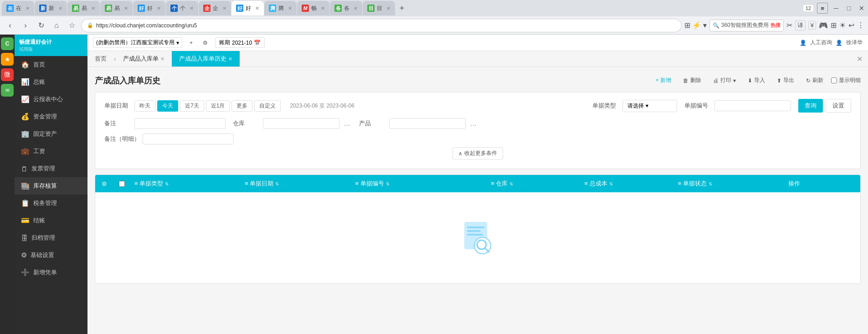 Image resolution: width=868 pixels, height=334 pixels. What do you see at coordinates (346, 8) in the screenshot?
I see `tab-11: 各 各 ✕` at bounding box center [346, 8].